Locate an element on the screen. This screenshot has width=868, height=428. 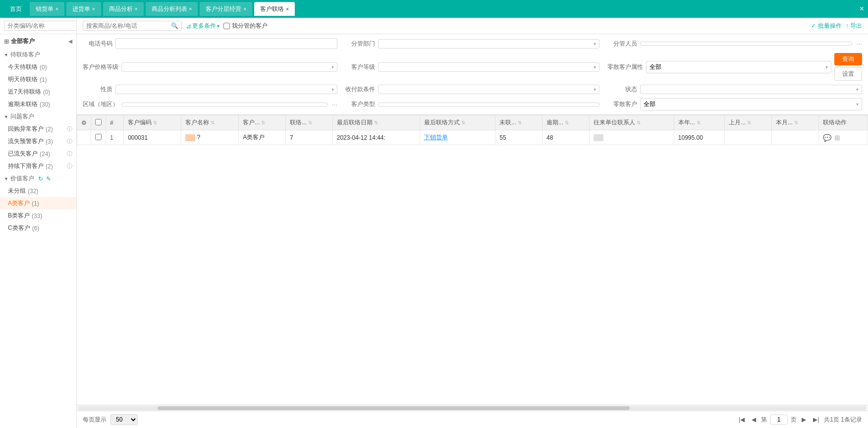
sort-uncontacted-icon: ⇅ is located at coordinates (520, 123).